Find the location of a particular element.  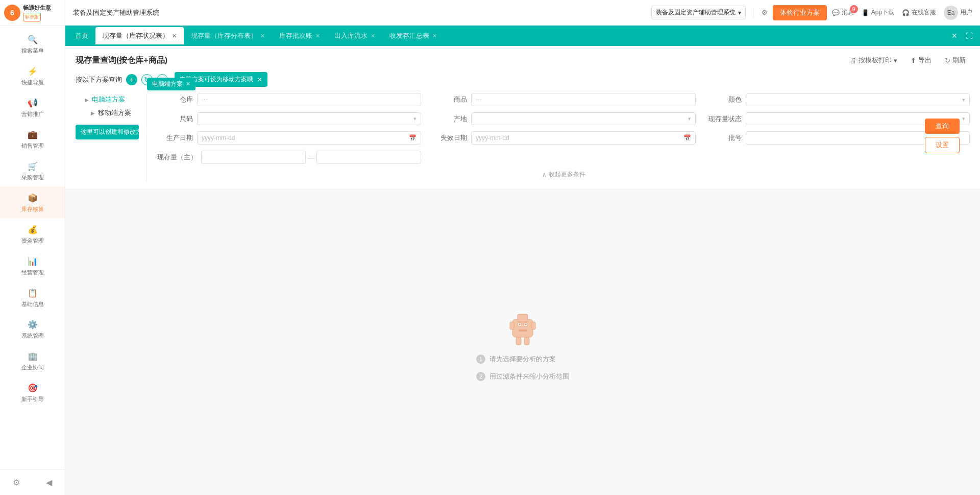

color-select: ▾ is located at coordinates (857, 100).